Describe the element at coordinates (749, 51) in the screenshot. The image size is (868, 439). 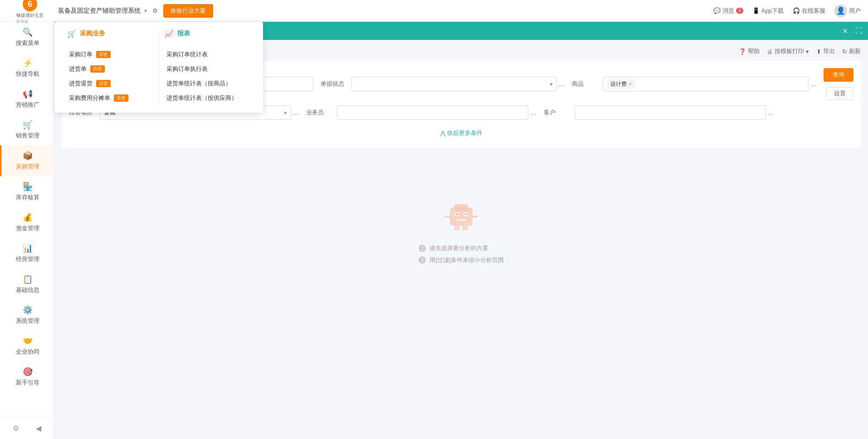
I see `help-action: ❓ 帮助` at that location.